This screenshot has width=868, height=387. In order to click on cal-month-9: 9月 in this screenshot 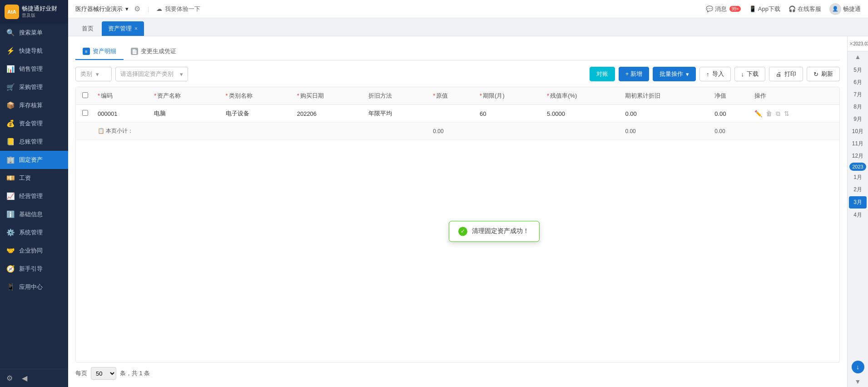, I will do `click(858, 119)`.